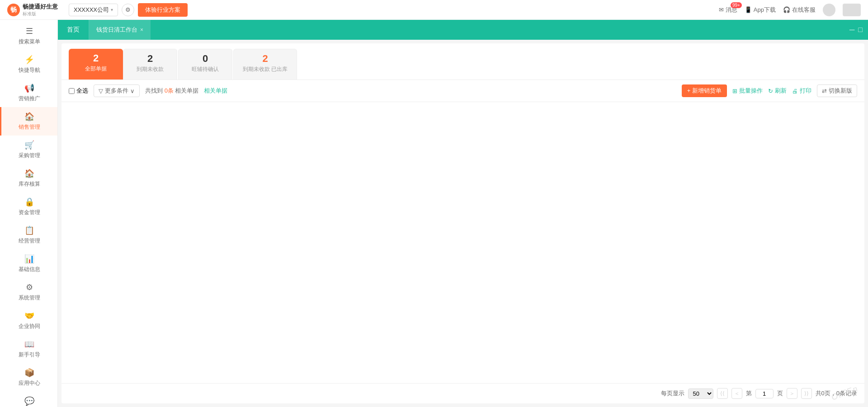 The image size is (868, 407). I want to click on print-button: 🖨 打印, so click(802, 91).